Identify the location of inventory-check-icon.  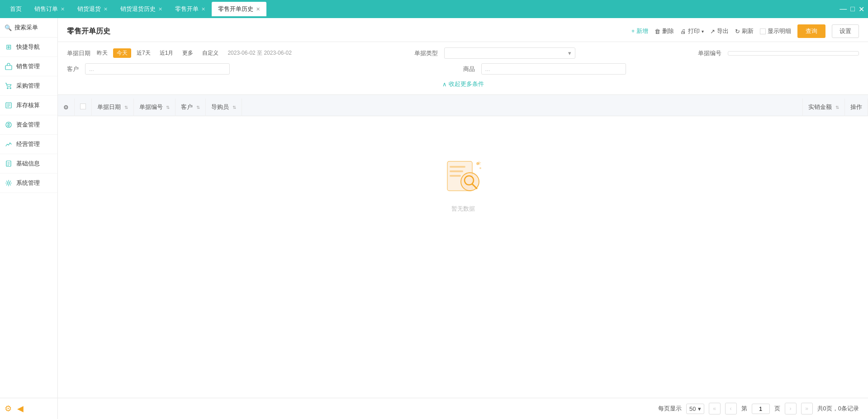
(9, 105).